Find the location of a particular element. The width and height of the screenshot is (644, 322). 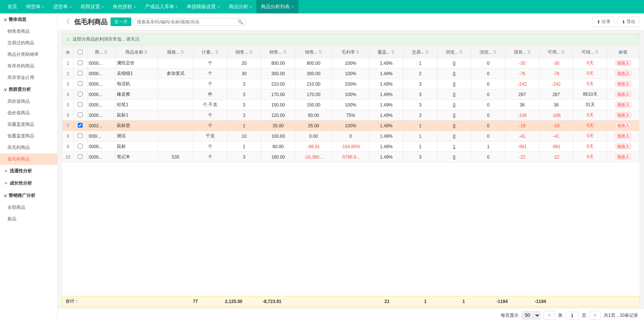

sidebar-item-low-value: 低价值商品 is located at coordinates (29, 113).